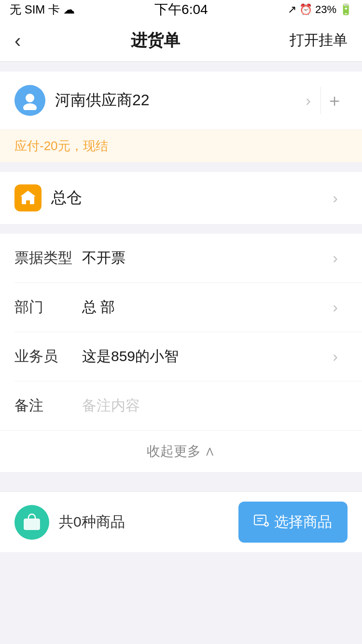 This screenshot has height=644, width=362. Describe the element at coordinates (181, 10) in the screenshot. I see `status-bar: 无 SIM 卡 ☁ 下午6:04 ↗ ⏰ 23% 🔋` at that location.